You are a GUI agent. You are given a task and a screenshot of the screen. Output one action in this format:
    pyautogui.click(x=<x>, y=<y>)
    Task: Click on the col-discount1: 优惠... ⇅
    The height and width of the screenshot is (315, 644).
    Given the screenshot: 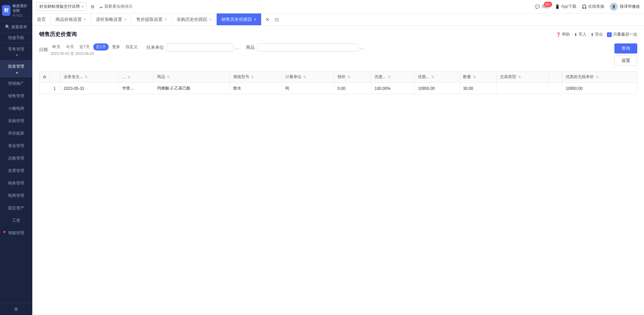 What is the action you would take?
    pyautogui.click(x=393, y=77)
    